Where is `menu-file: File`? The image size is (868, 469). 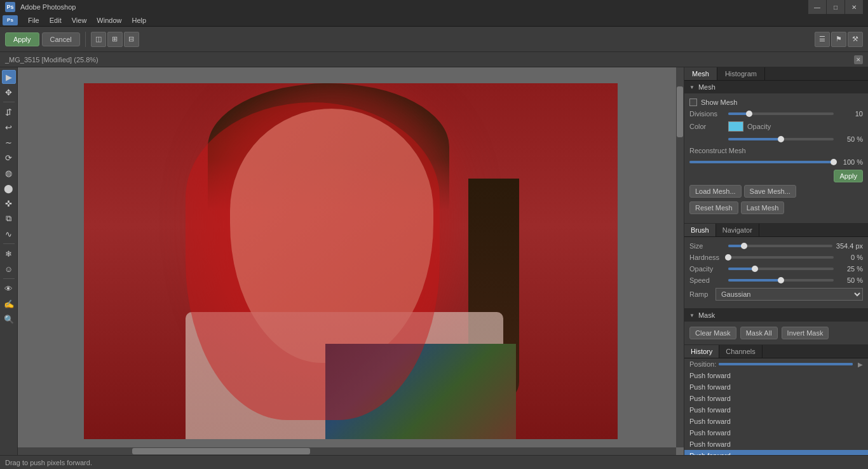 menu-file: File is located at coordinates (34, 20).